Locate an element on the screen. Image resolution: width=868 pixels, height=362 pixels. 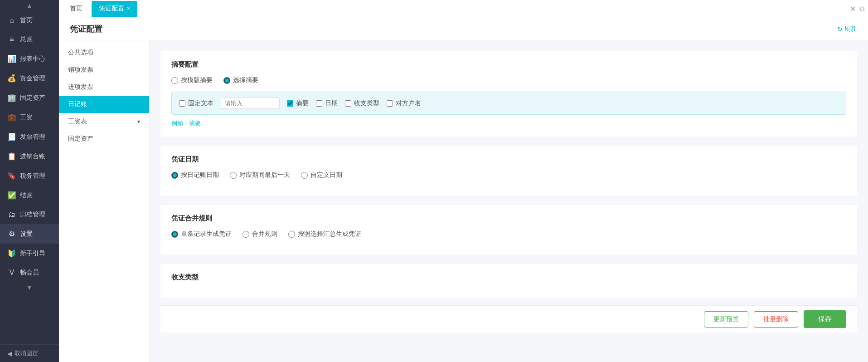
radio-period-last-input is located at coordinates (233, 175).